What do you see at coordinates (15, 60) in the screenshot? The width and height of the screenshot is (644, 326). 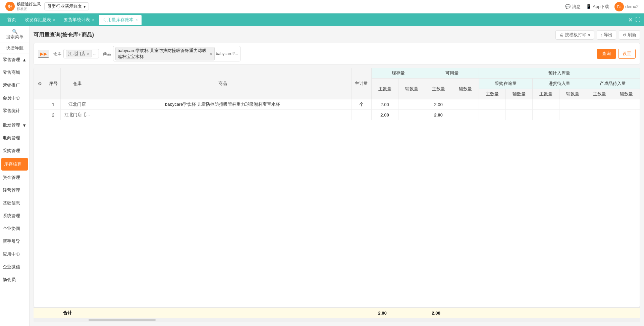 I see `sidebar-item-retail-mgmt: 零售管理 ▲` at bounding box center [15, 60].